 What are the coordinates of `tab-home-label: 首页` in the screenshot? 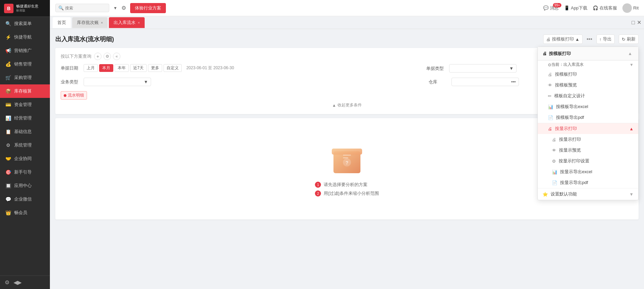 It's located at (62, 23).